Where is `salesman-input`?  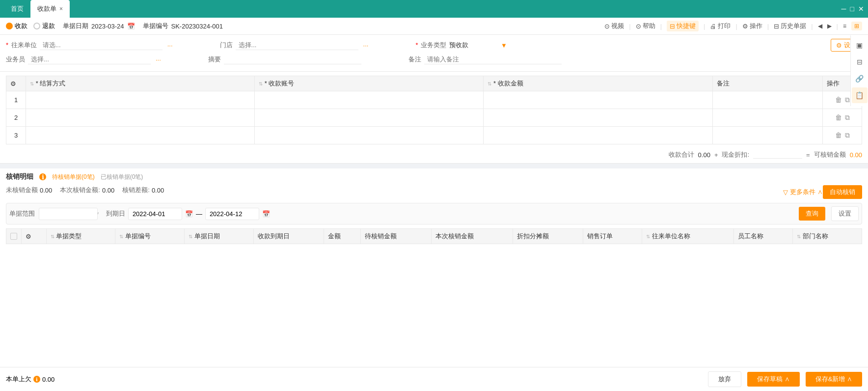 salesman-input is located at coordinates (89, 59).